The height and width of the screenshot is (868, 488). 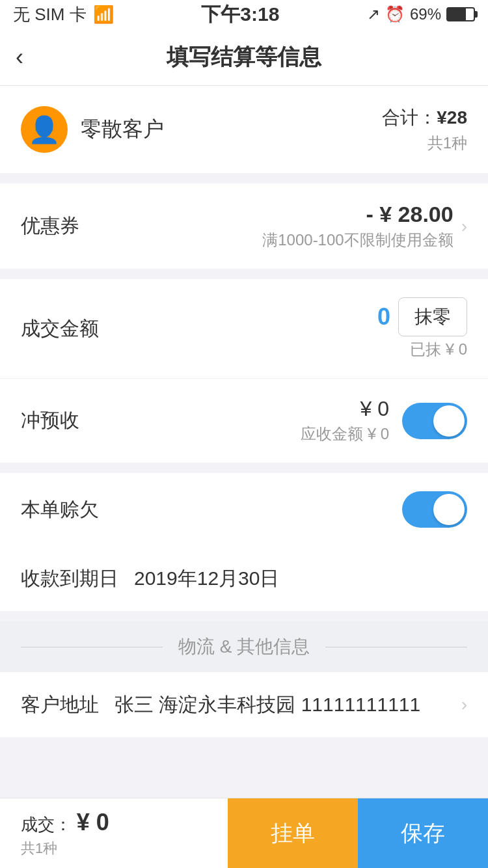 I want to click on status-bar: 无 SIM 卡 📶 下午3:18 ↗ ⏰ 69%, so click(x=244, y=14).